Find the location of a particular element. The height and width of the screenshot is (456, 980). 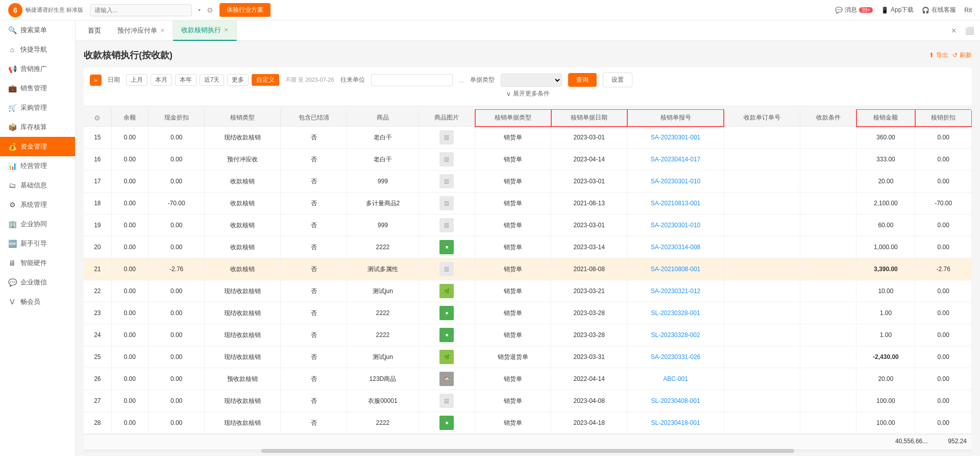

sidebar-item-quick-nav: ⌂ 快捷导航 is located at coordinates (38, 50).